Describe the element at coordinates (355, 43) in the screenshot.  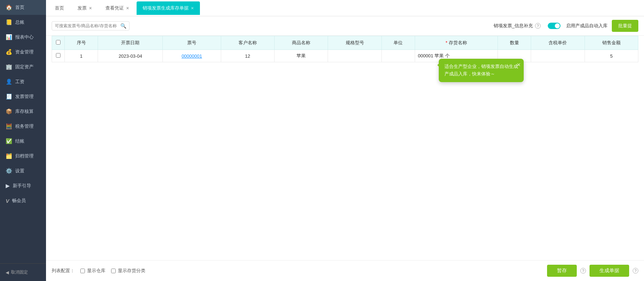
I see `col-spec: 规格型号` at that location.